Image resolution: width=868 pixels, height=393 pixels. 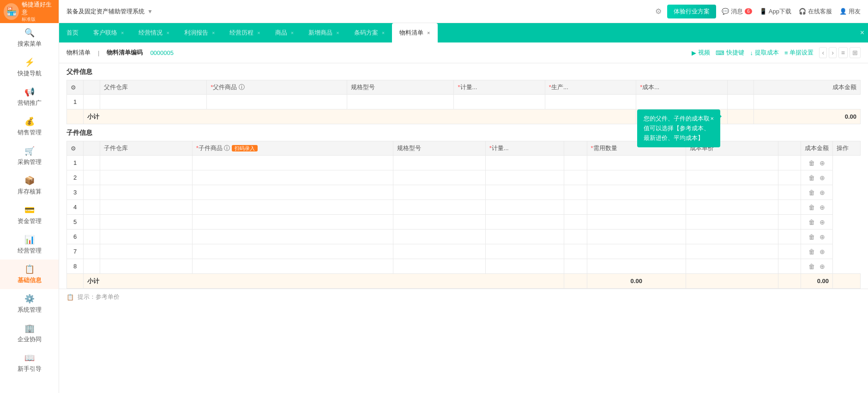 What do you see at coordinates (30, 245) in the screenshot?
I see `sidebar-item-operations: 📊 经营管理` at bounding box center [30, 245].